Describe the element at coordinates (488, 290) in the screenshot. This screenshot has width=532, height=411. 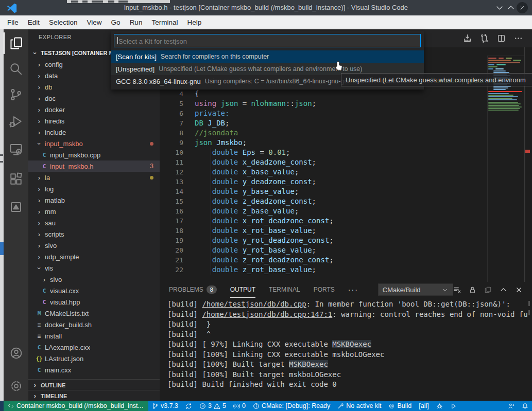
I see `open-in-editor-icon` at that location.